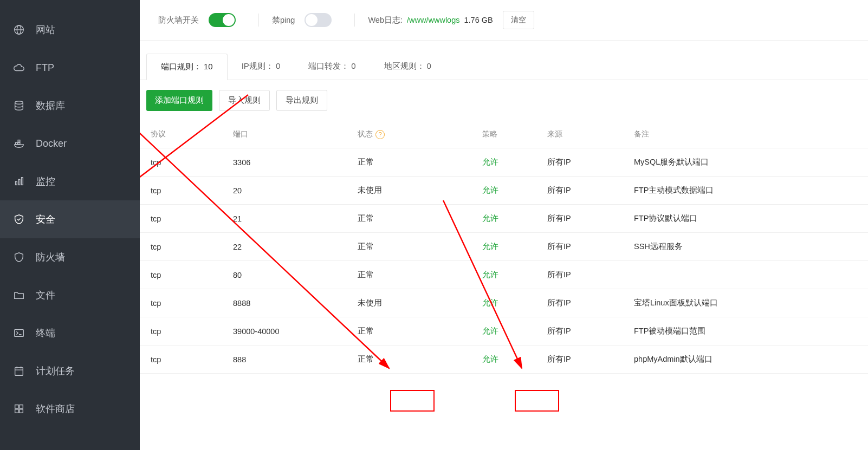 Image resolution: width=868 pixels, height=450 pixels. What do you see at coordinates (318, 20) in the screenshot?
I see `ping-toggle` at bounding box center [318, 20].